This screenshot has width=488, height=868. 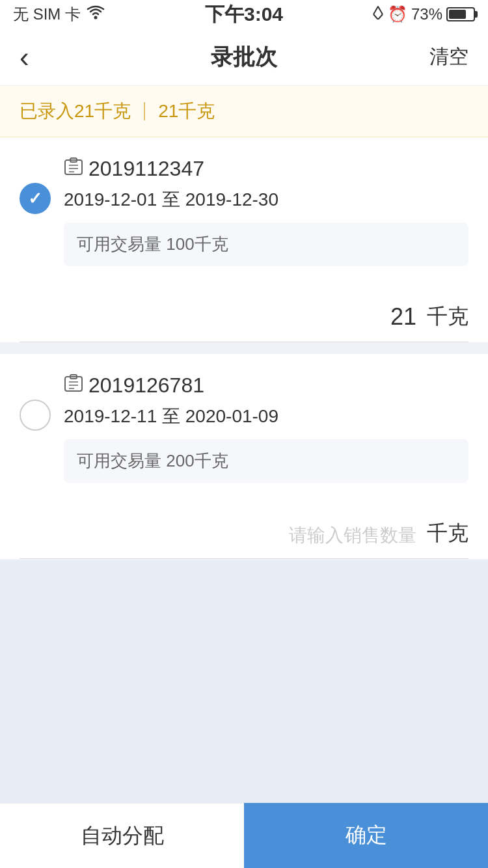 I want to click on confirm-button: 确定, so click(x=366, y=835).